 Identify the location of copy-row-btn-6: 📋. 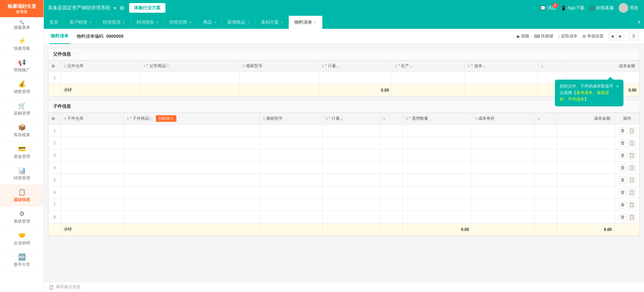
(632, 192).